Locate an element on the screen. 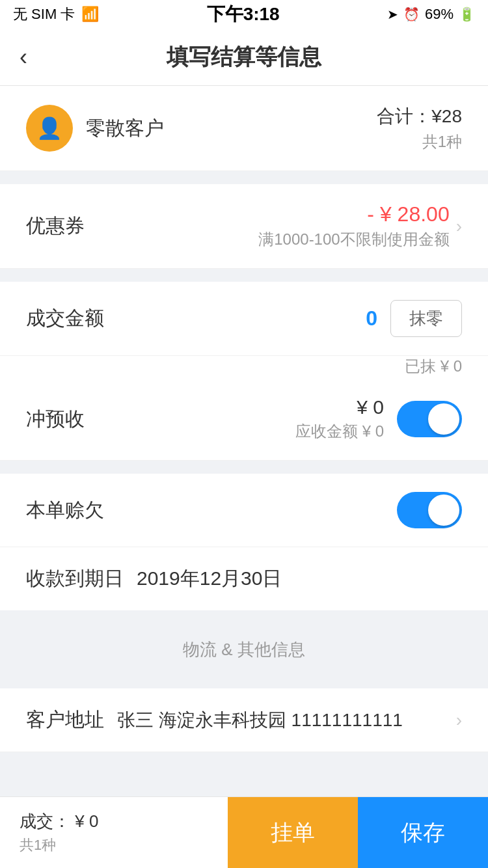 The height and width of the screenshot is (868, 488). coupon-info: - ¥ 28.00 满1000-100不限制使用金额 is located at coordinates (354, 226).